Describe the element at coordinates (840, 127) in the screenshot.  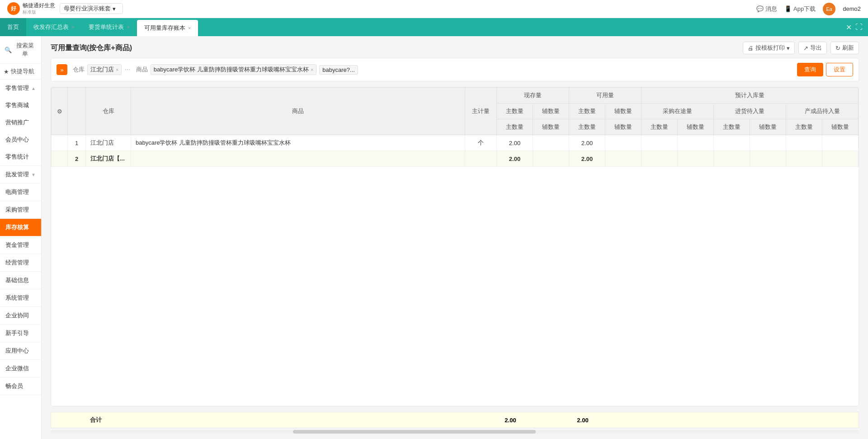
I see `th-prod-aux: 辅数量` at that location.